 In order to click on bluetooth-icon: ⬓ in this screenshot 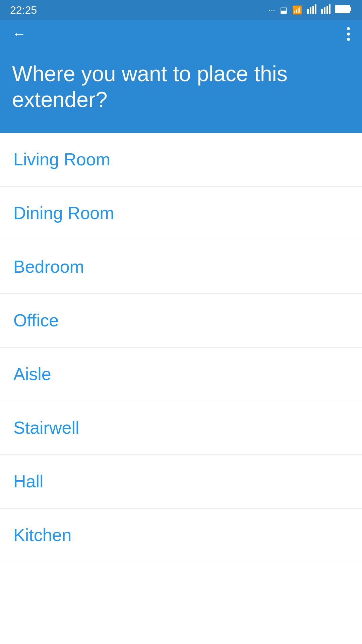, I will do `click(284, 10)`.